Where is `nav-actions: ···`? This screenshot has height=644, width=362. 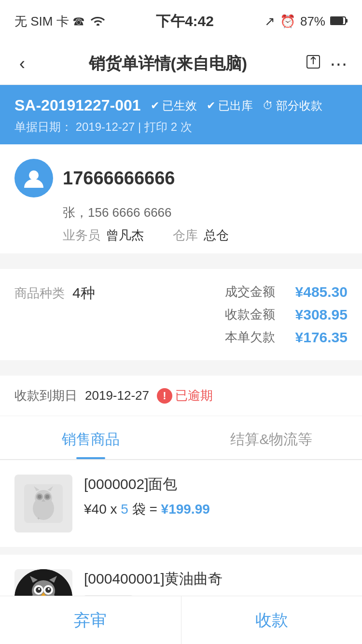
nav-actions: ··· is located at coordinates (327, 64).